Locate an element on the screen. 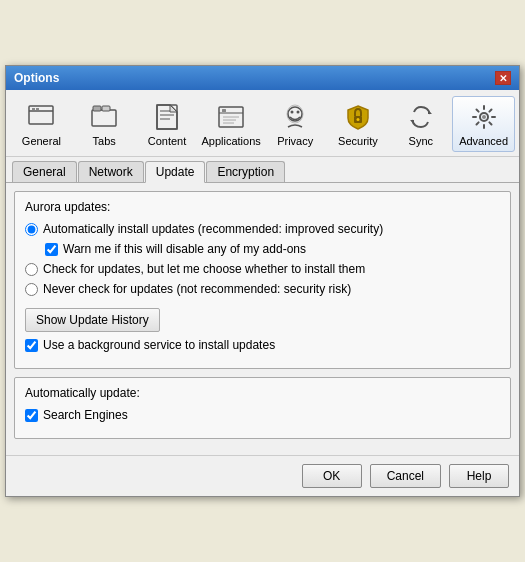 The image size is (525, 562). checkbox-bg-service is located at coordinates (32, 346).